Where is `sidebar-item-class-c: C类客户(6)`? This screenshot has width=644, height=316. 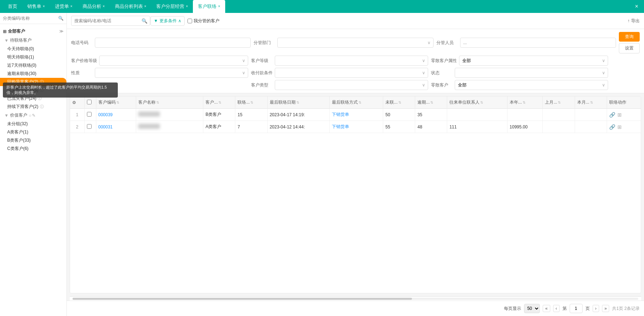 sidebar-item-class-c: C类客户(6) is located at coordinates (33, 148).